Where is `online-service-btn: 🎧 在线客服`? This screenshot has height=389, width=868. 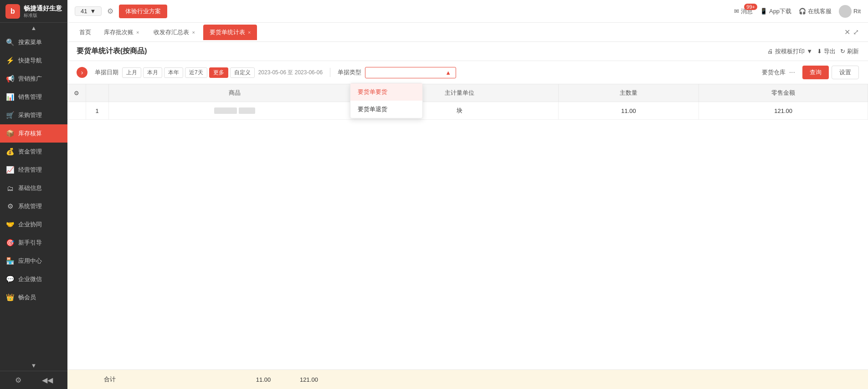
online-service-btn: 🎧 在线客服 is located at coordinates (815, 11).